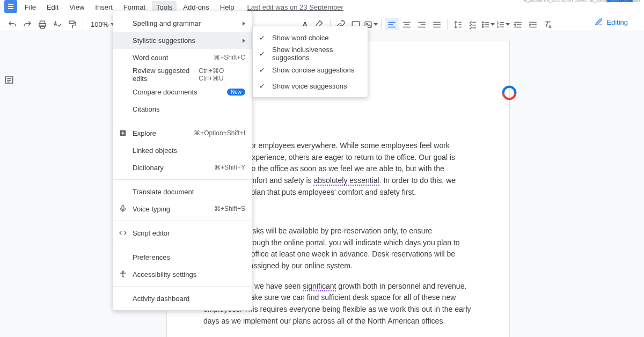 The height and width of the screenshot is (337, 644). What do you see at coordinates (548, 25) in the screenshot?
I see `clear-formatting-icon` at bounding box center [548, 25].